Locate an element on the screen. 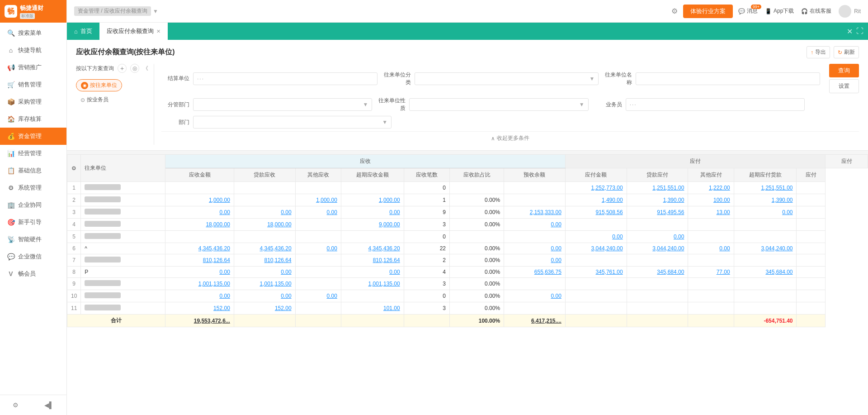  sidebar-item-member: V 畅会员 is located at coordinates (33, 274).